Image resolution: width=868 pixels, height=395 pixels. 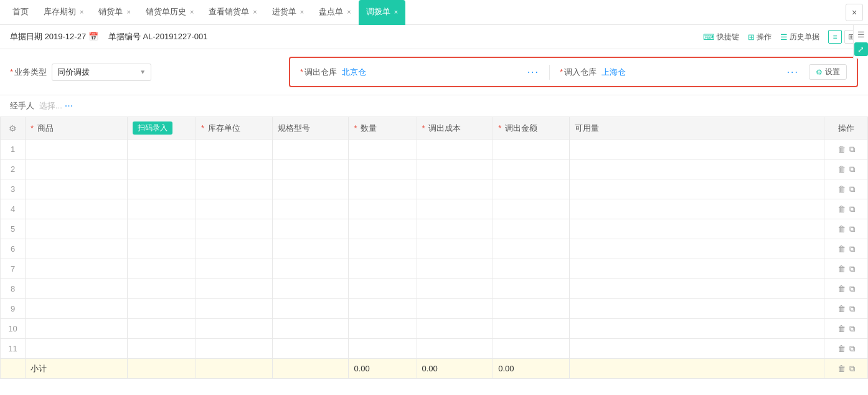 I want to click on row-7-quantity, so click(x=382, y=269).